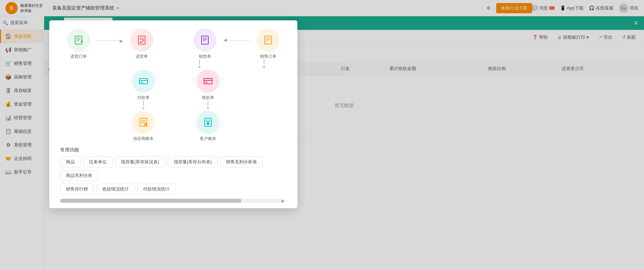 This screenshot has height=270, width=644. I want to click on cf-btn-inventory-status: 现存量(库存状况表), so click(140, 162).